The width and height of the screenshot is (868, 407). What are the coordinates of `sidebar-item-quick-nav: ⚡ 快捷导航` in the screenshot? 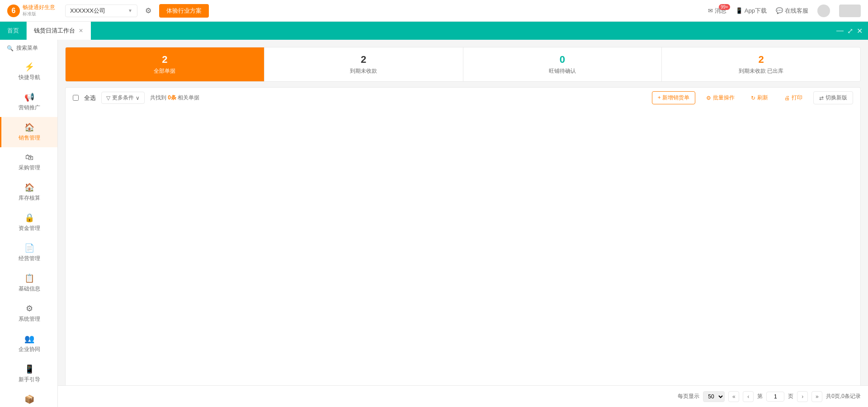 It's located at (29, 71).